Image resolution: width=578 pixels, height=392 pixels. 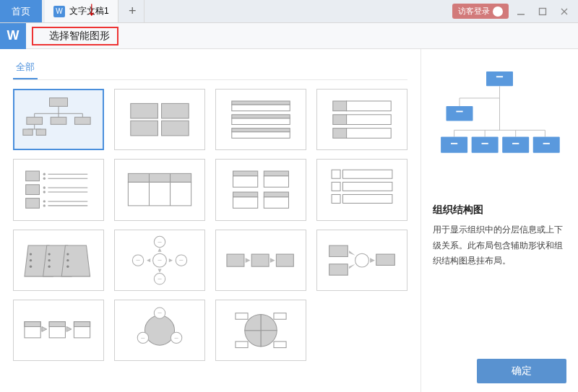 What do you see at coordinates (261, 189) in the screenshot?
I see `thumb-column-pairs` at bounding box center [261, 189].